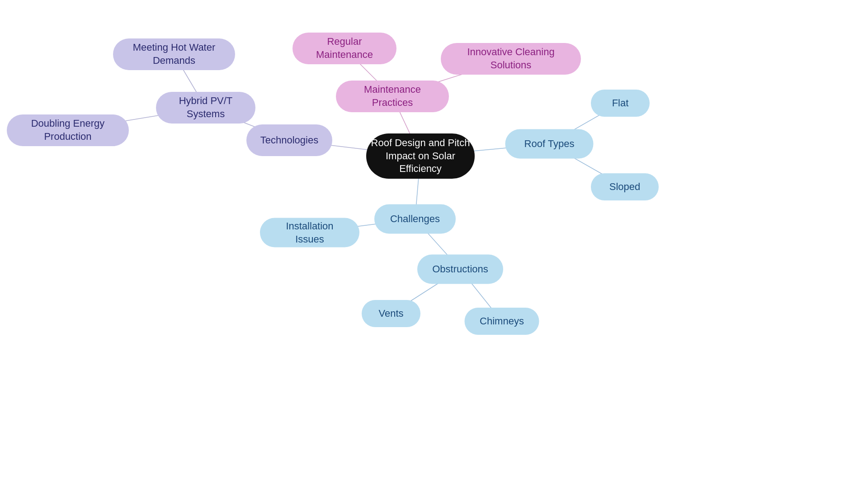 The image size is (868, 490). What do you see at coordinates (344, 48) in the screenshot?
I see `regular-maintenance-node: Regular Maintenance` at bounding box center [344, 48].